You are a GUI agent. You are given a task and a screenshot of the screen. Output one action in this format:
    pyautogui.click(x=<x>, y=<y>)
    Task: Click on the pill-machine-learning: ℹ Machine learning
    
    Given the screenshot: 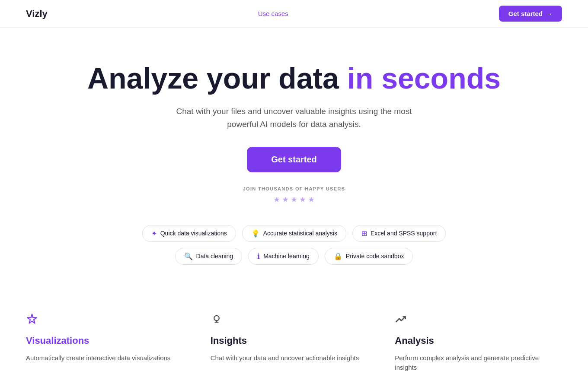 What is the action you would take?
    pyautogui.click(x=284, y=257)
    